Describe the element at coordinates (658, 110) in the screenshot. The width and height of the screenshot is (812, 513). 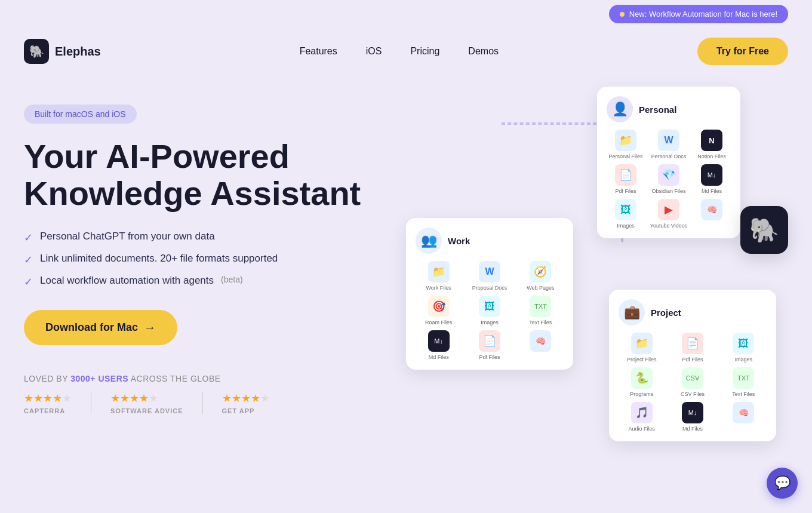
I see `personal-card-title: Personal` at that location.